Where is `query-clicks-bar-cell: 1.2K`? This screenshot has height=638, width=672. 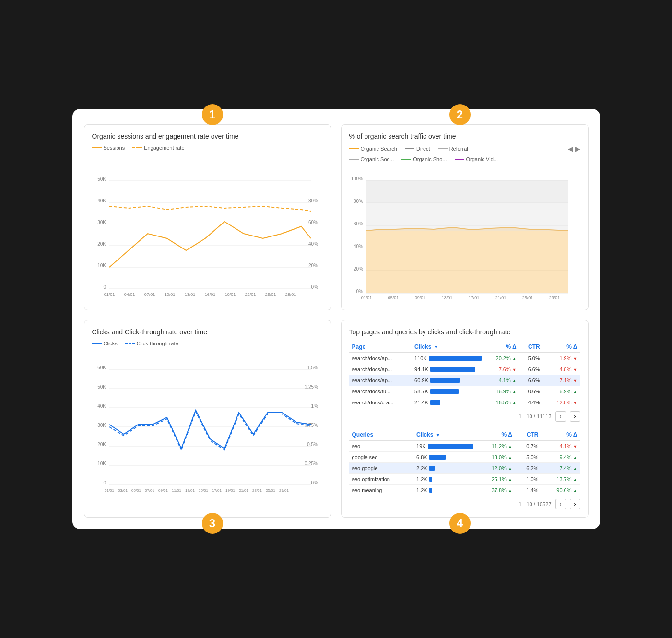 query-clicks-bar-cell: 1.2K is located at coordinates (445, 480).